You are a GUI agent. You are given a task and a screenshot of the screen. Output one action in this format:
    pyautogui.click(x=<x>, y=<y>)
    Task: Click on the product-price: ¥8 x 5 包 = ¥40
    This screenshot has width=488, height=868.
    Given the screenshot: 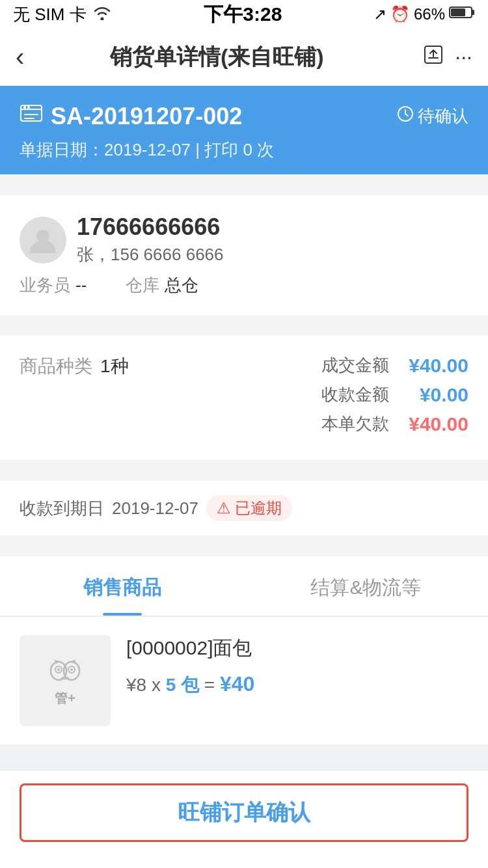 What is the action you would take?
    pyautogui.click(x=297, y=685)
    